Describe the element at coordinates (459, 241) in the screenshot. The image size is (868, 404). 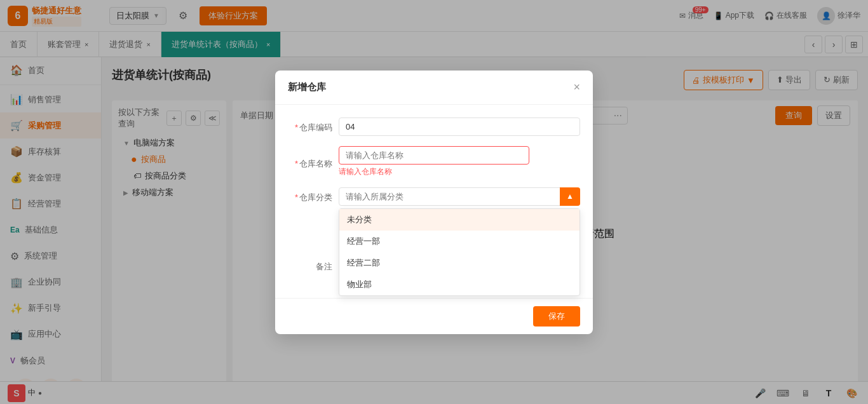
I see `category-option-dept1: 经营一部` at that location.